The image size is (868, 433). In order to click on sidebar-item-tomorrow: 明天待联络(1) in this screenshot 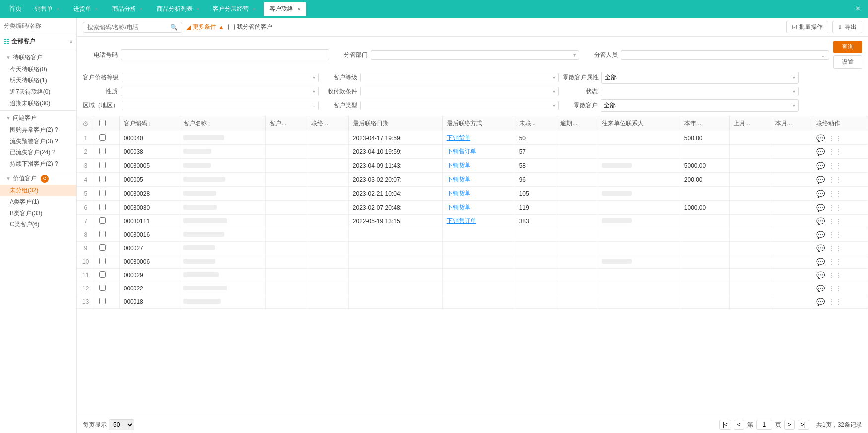, I will do `click(38, 80)`.